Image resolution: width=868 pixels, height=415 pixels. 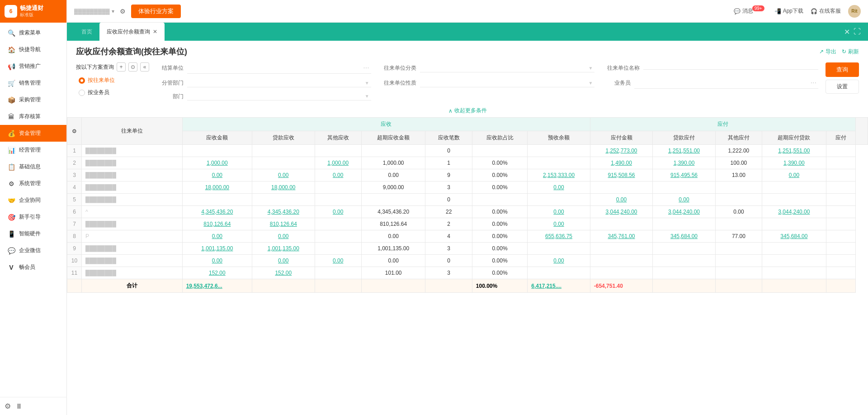 What do you see at coordinates (684, 176) in the screenshot?
I see `cell-dk-sf: 915,495.56` at bounding box center [684, 176].